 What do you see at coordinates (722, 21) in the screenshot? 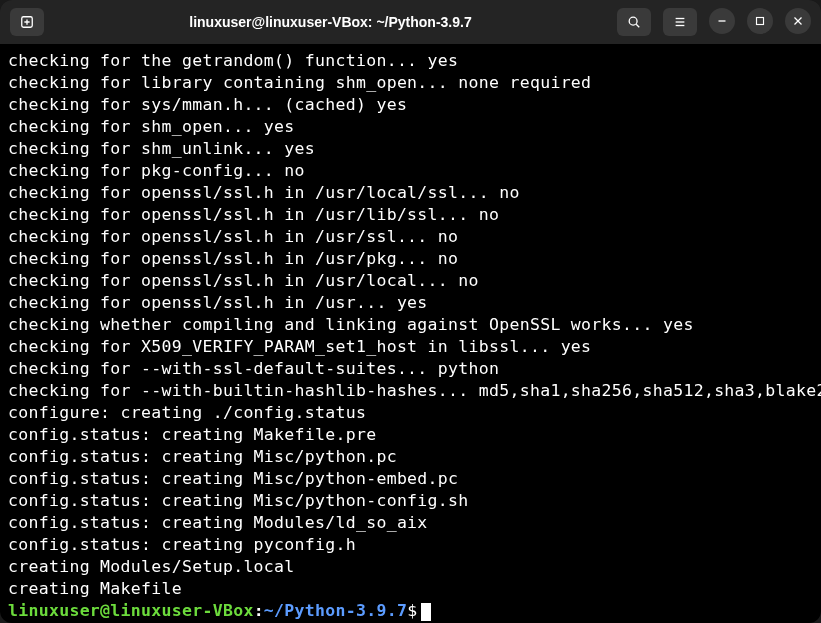
I see `minimize-button` at bounding box center [722, 21].